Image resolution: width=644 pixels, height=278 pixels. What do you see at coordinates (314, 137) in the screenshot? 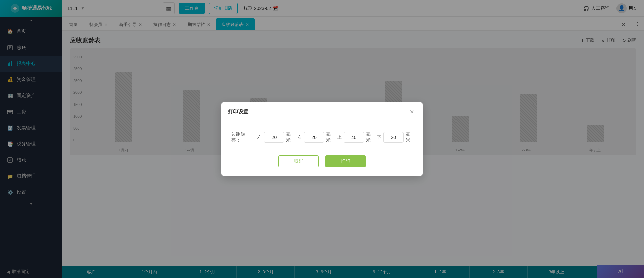
I see `right-input` at bounding box center [314, 137].